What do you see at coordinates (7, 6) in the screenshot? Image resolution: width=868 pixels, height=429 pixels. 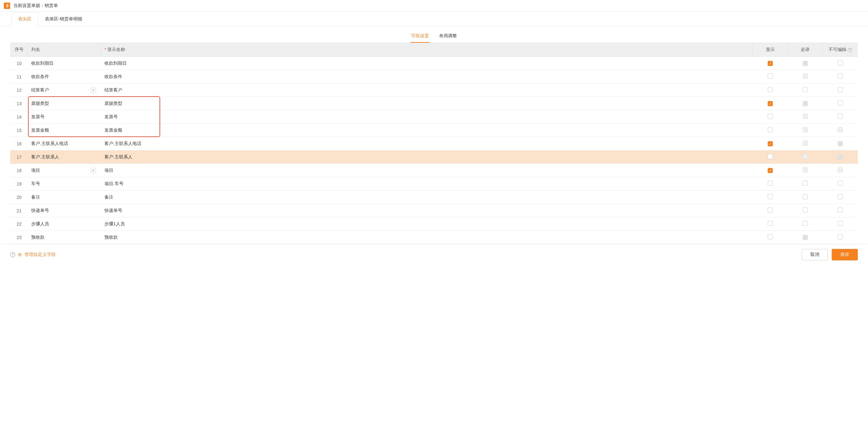 I see `expand-toggle-button` at bounding box center [7, 6].